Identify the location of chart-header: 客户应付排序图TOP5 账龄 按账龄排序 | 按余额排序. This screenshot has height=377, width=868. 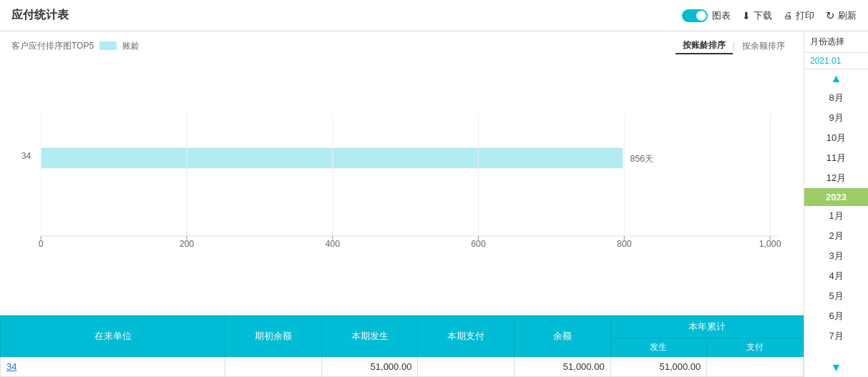
(402, 46).